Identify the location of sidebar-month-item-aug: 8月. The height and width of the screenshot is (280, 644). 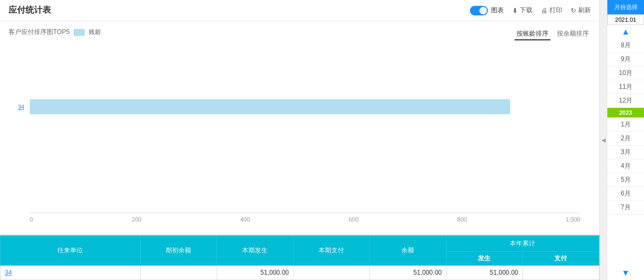
(625, 46).